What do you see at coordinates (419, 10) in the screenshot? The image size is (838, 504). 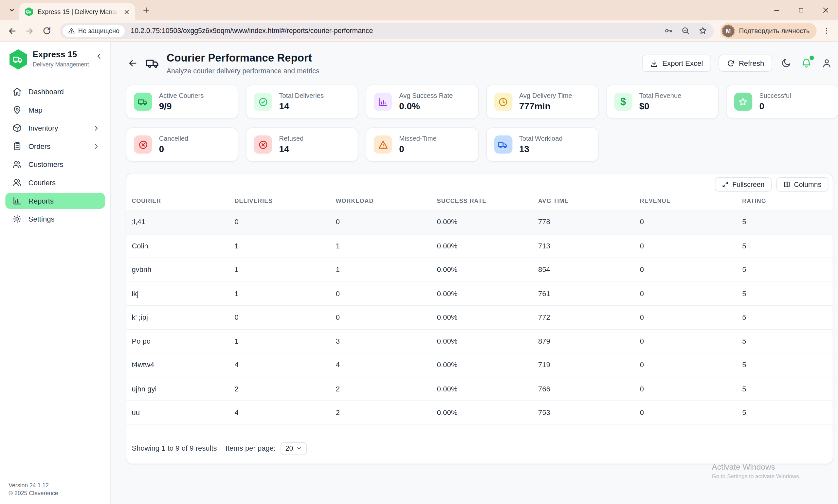 I see `tab-strip: Express 15 | Delivery Managem` at bounding box center [419, 10].